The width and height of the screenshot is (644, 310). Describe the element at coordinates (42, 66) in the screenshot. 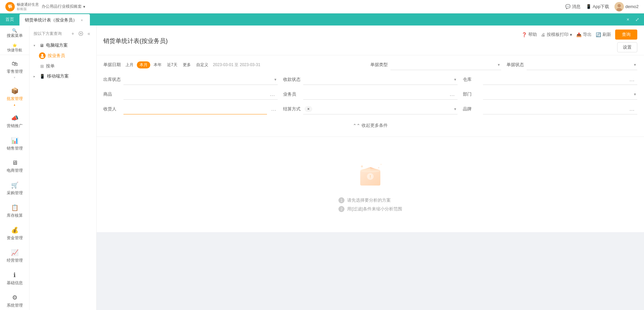

I see `grid-icon: ⊞` at that location.